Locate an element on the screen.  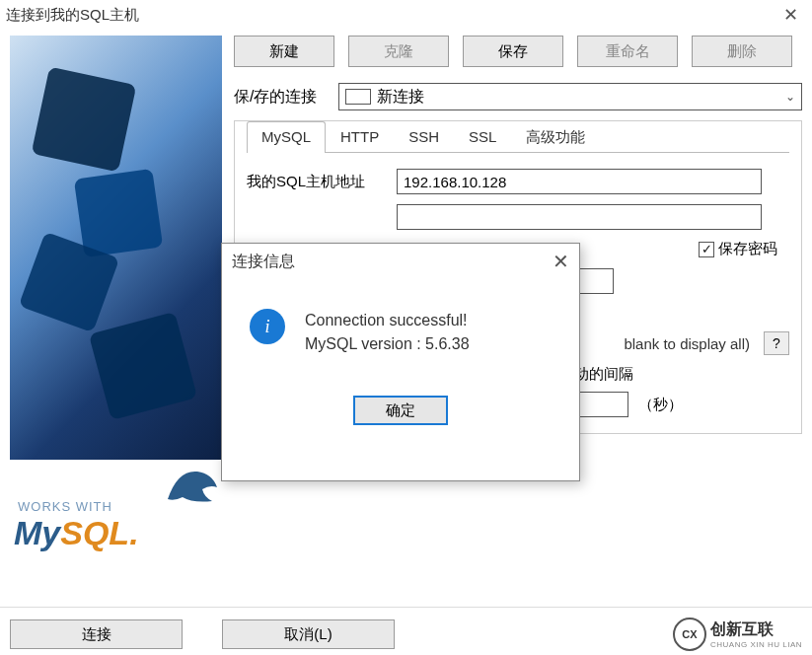
info-icon: i is located at coordinates (267, 327).